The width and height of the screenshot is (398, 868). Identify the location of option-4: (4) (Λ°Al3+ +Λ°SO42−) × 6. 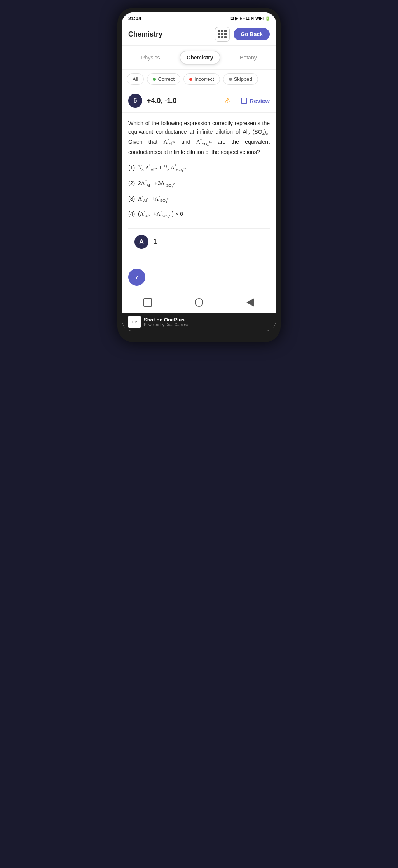
(199, 215).